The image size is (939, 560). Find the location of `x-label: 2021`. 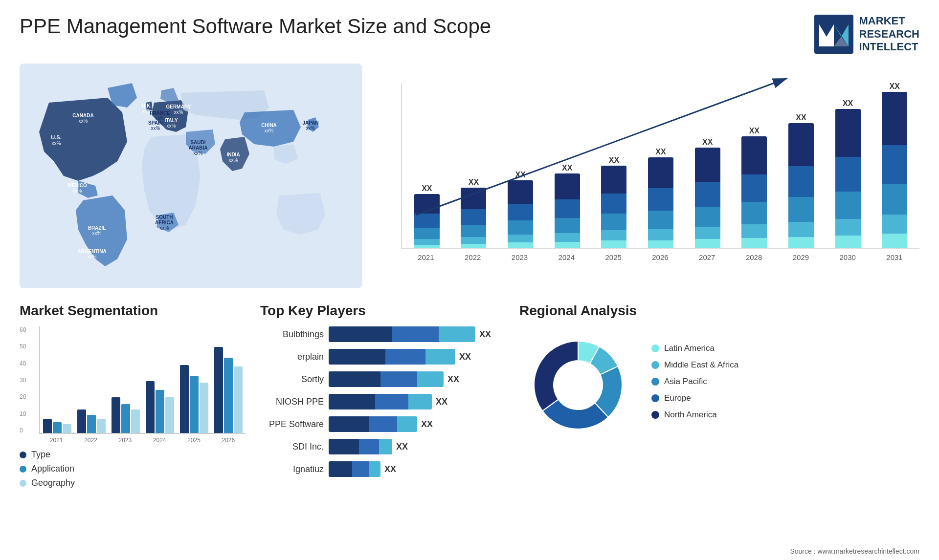

x-label: 2021 is located at coordinates (426, 257).